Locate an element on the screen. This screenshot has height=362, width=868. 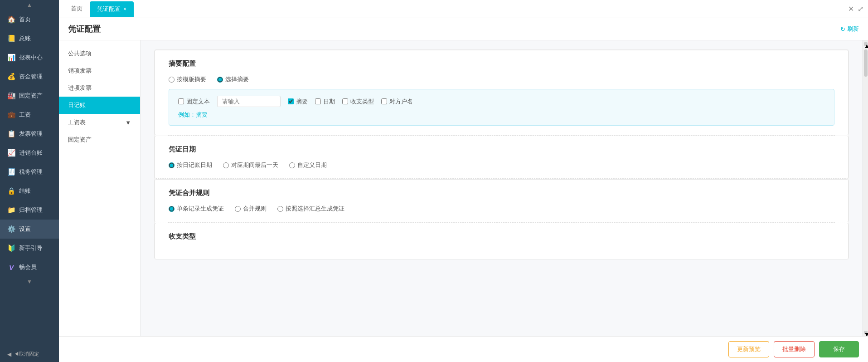
sidebar-item-sales: 📈 进销台账 is located at coordinates (29, 153).